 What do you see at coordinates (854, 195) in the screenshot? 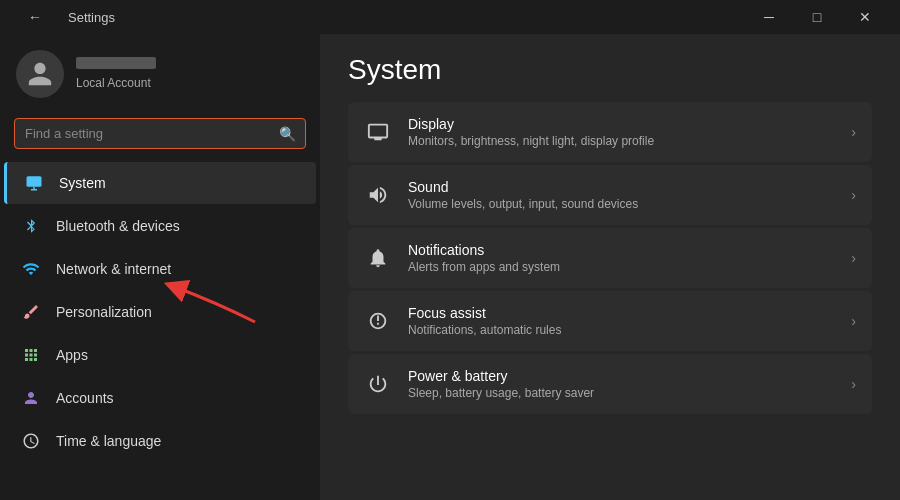
I see `sound-chevron: ›` at bounding box center [854, 195].